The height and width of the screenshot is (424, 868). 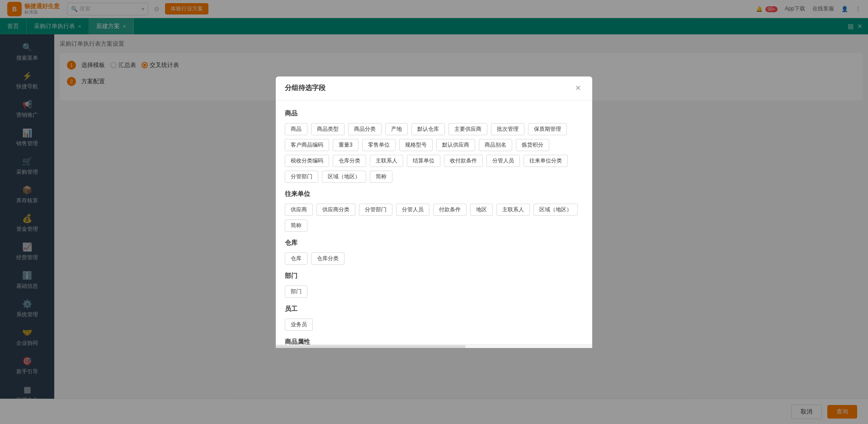 What do you see at coordinates (495, 145) in the screenshot?
I see `field-tag: 商品别名` at bounding box center [495, 145].